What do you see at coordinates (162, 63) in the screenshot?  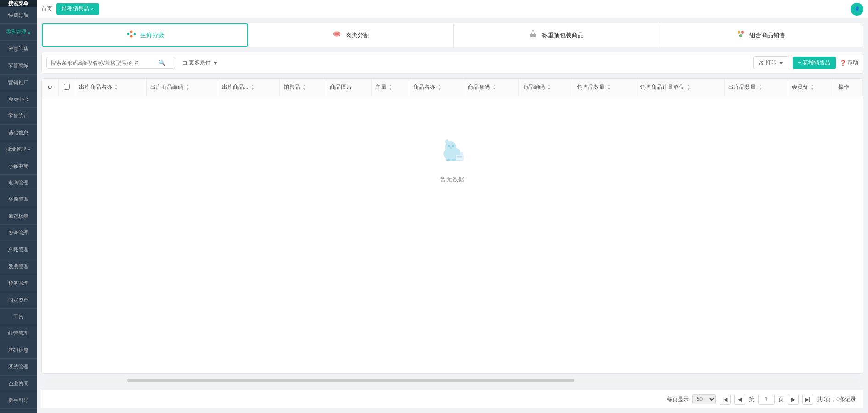 I see `search-icon: 🔍` at bounding box center [162, 63].